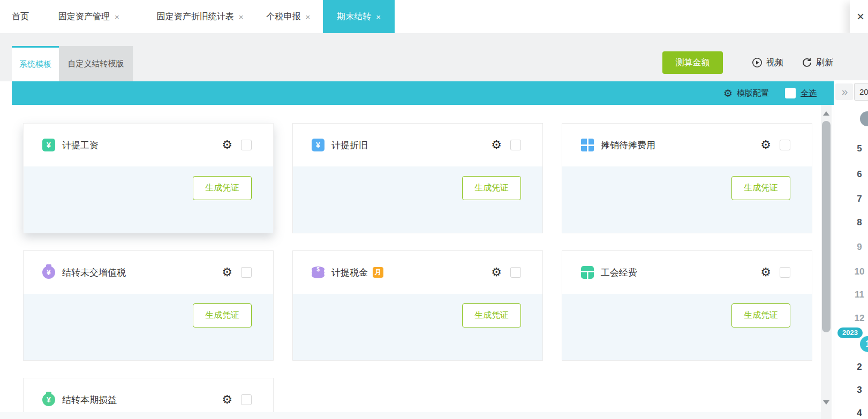  What do you see at coordinates (746, 93) in the screenshot?
I see `template-config-button: ⚙ 模版配置` at bounding box center [746, 93].